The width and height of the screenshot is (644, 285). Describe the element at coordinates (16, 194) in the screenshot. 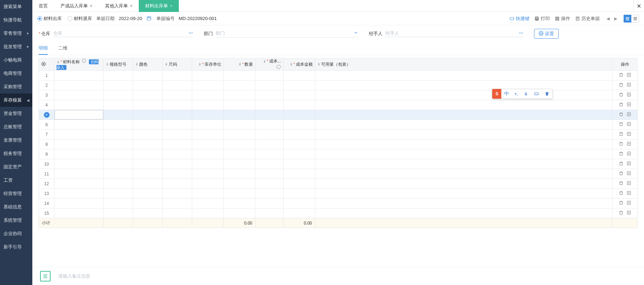

I see `sidebar-item-14: 经营管理` at that location.